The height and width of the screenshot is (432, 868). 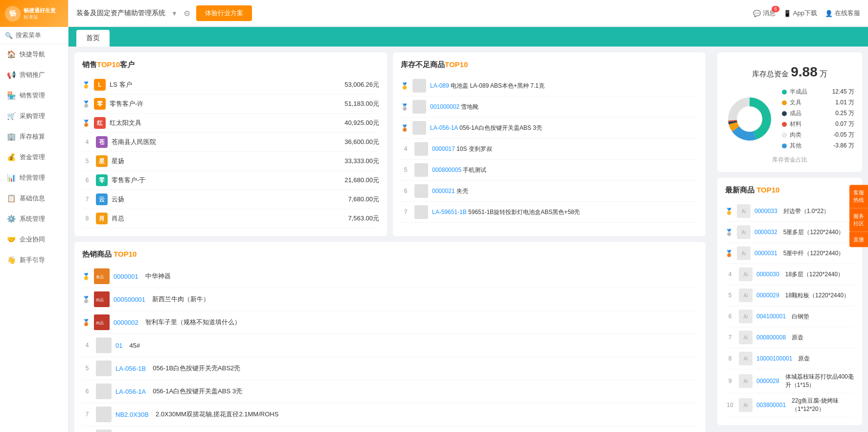 What do you see at coordinates (34, 35) in the screenshot?
I see `search-menu-item: 🔍 搜索菜单` at bounding box center [34, 35].